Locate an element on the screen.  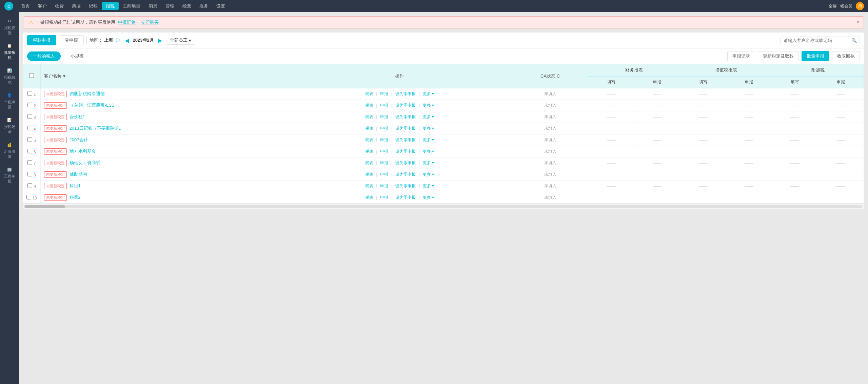
op-more-1: 更多 ▾ is located at coordinates (429, 94).